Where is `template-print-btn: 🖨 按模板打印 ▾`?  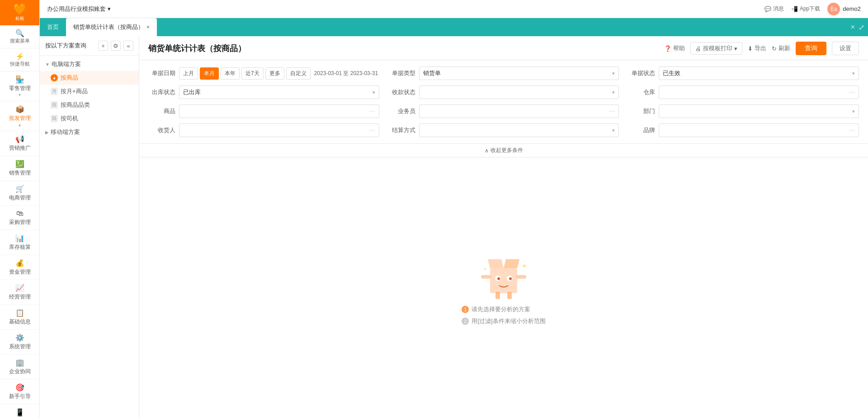 template-print-btn: 🖨 按模板打印 ▾ is located at coordinates (716, 48).